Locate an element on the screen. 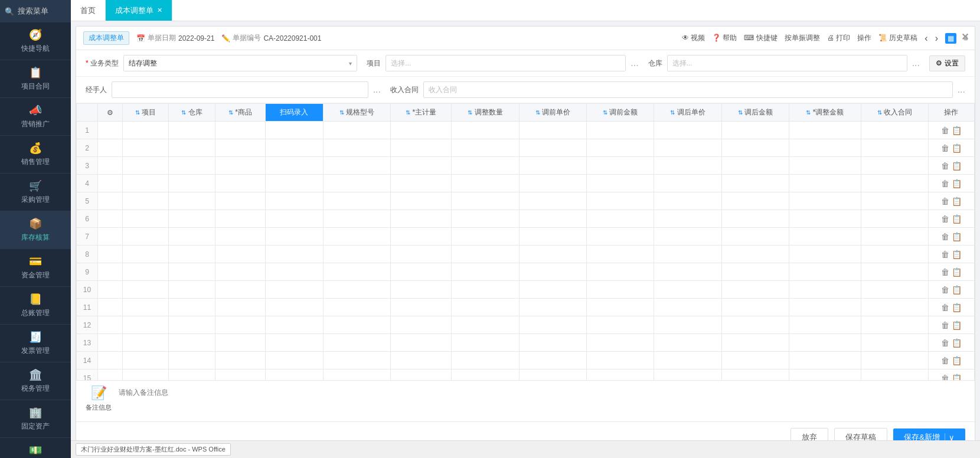  col-income-contract: ⇅ 收入合同 is located at coordinates (894, 113).